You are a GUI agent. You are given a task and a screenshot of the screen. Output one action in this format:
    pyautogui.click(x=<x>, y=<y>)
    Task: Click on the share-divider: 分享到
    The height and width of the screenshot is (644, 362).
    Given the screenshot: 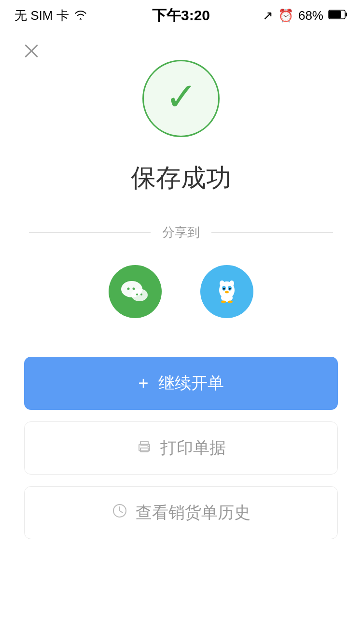 What is the action you would take?
    pyautogui.click(x=181, y=233)
    